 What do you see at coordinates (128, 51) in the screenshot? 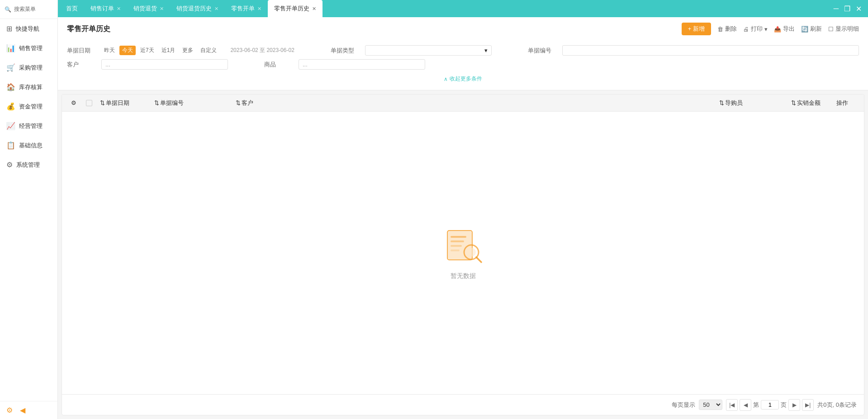
I see `date-today-btn: 今天` at bounding box center [128, 51].